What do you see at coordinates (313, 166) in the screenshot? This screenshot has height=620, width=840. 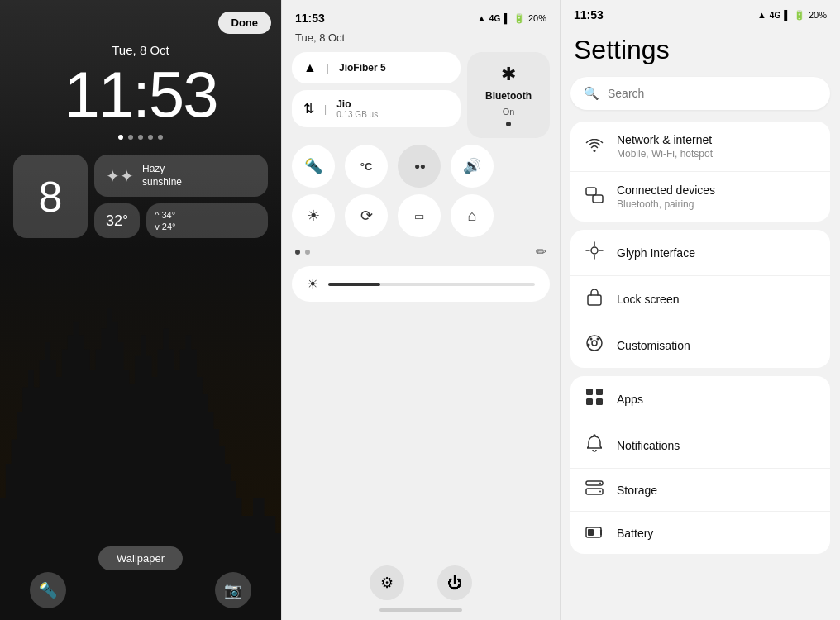 I see `flashlight-tile: 🔦` at bounding box center [313, 166].